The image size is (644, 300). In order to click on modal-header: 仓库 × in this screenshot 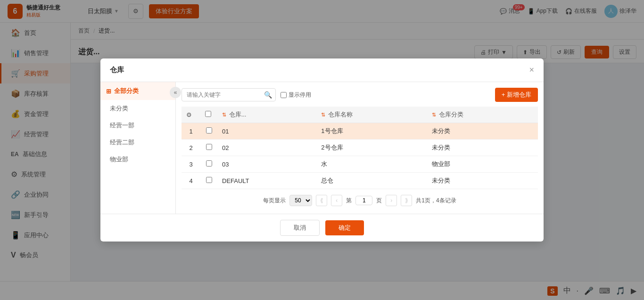, I will do `click(322, 61)`.